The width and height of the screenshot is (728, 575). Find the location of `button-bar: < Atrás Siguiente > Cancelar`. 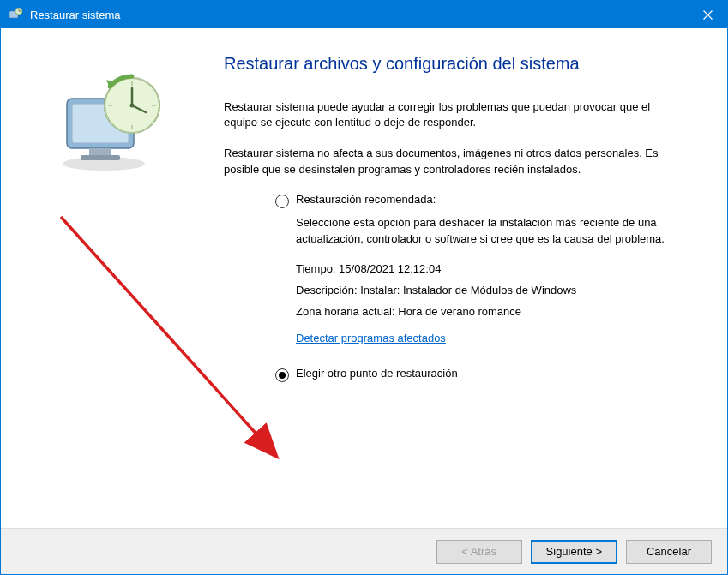

button-bar: < Atrás Siguiente > Cancelar is located at coordinates (364, 551).